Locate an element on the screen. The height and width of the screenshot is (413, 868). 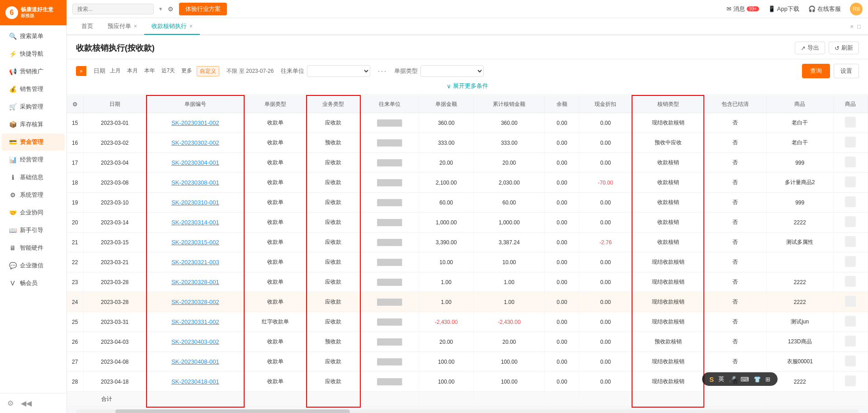
sidebar-item-label: 营销推广 is located at coordinates (32, 71).